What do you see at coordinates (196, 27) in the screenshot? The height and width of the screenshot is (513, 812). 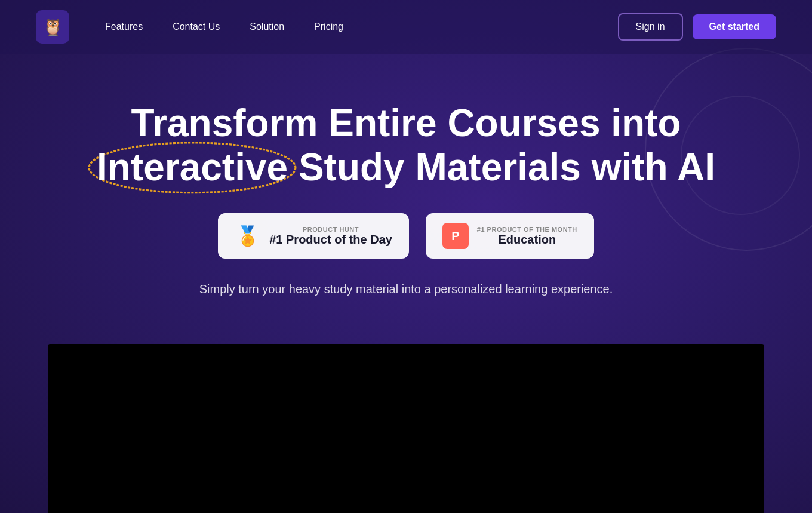 I see `nav-contact: Contact Us` at bounding box center [196, 27].